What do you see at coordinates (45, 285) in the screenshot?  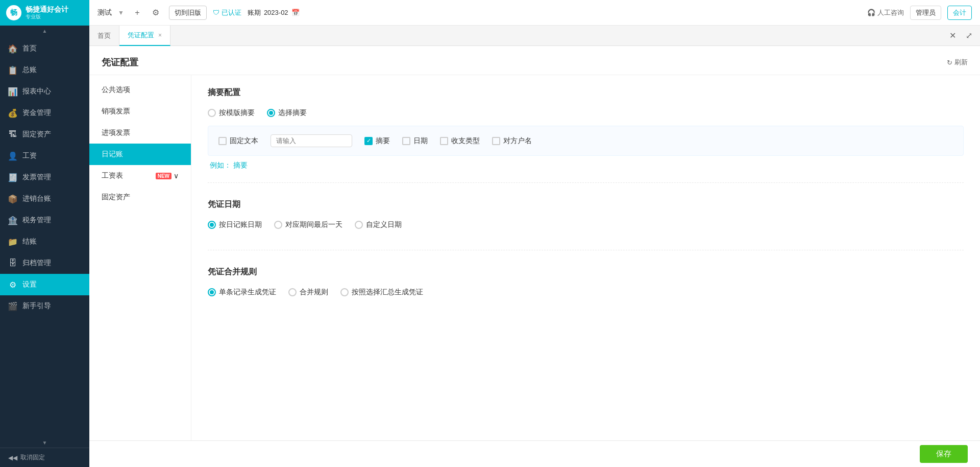 I see `sidebar-item-settings: ⚙ 设置` at bounding box center [45, 285].